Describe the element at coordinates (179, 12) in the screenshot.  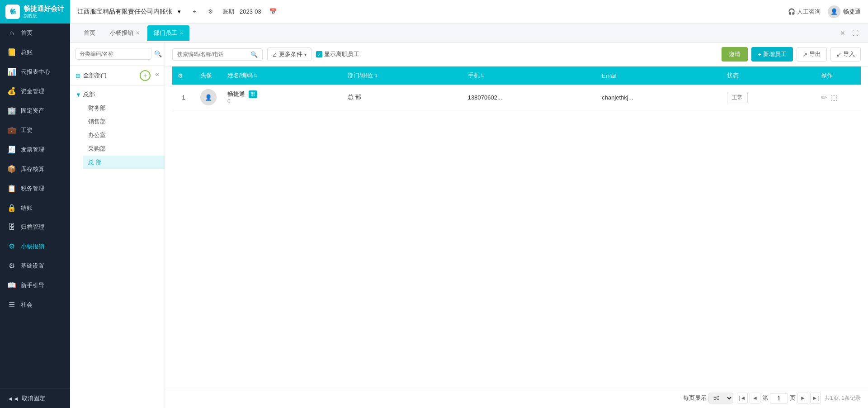
I see `company-dropdown: ▾` at that location.